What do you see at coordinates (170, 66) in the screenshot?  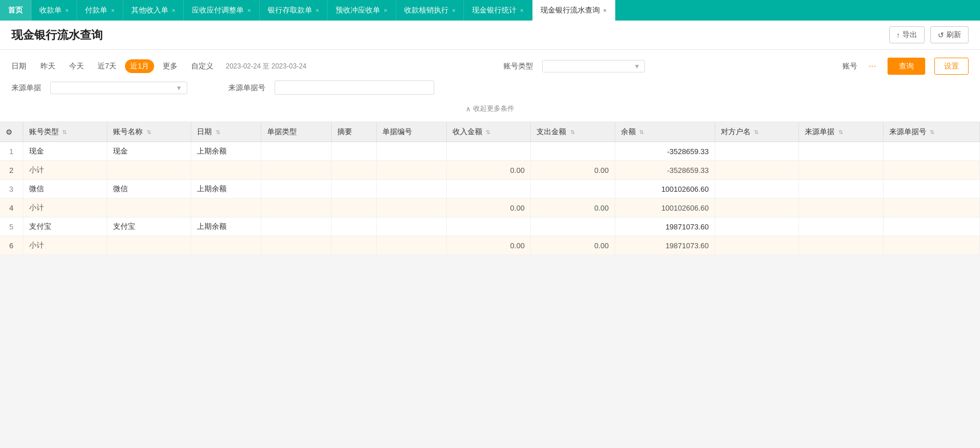 I see `shortcut-more: 更多` at bounding box center [170, 66].